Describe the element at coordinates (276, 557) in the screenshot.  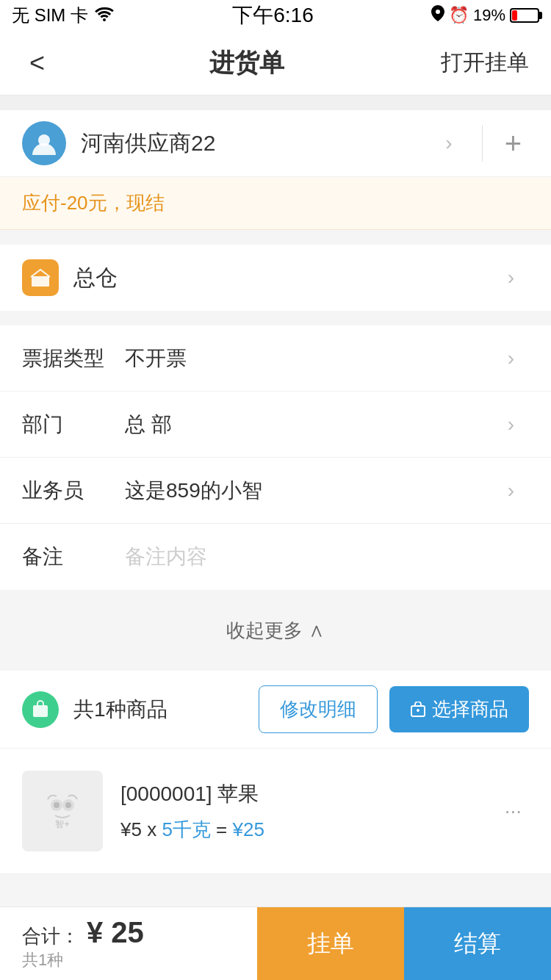
I see `remark-row: 备注 备注内容` at that location.